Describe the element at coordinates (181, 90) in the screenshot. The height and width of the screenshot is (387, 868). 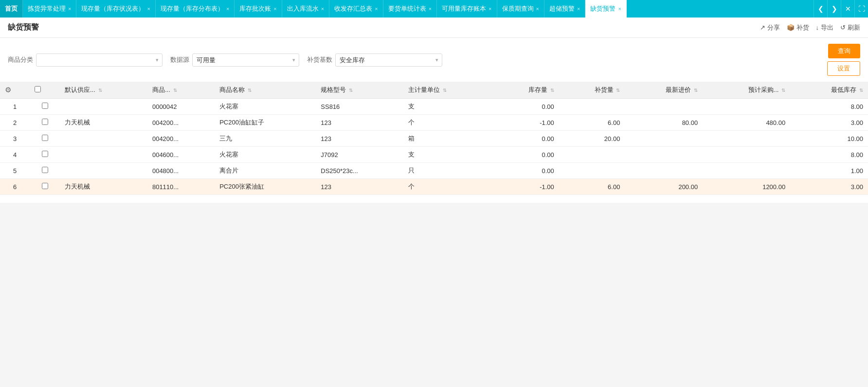
I see `col-header-product_code: 商品... ⇅` at that location.